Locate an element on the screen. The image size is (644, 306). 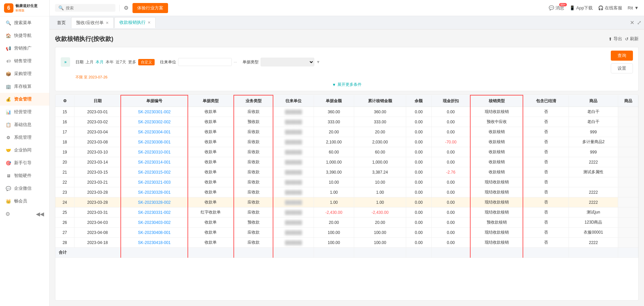
tab-prepay: 预收/应收付单✕ is located at coordinates (93, 23).